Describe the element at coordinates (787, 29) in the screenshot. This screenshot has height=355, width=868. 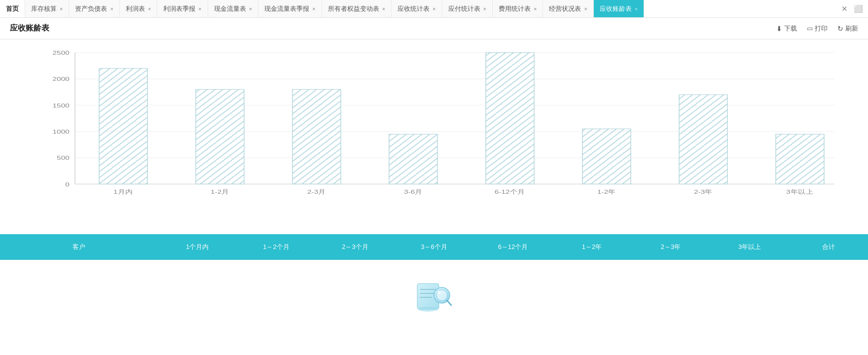
I see `download-button: ⬇ 下载` at that location.